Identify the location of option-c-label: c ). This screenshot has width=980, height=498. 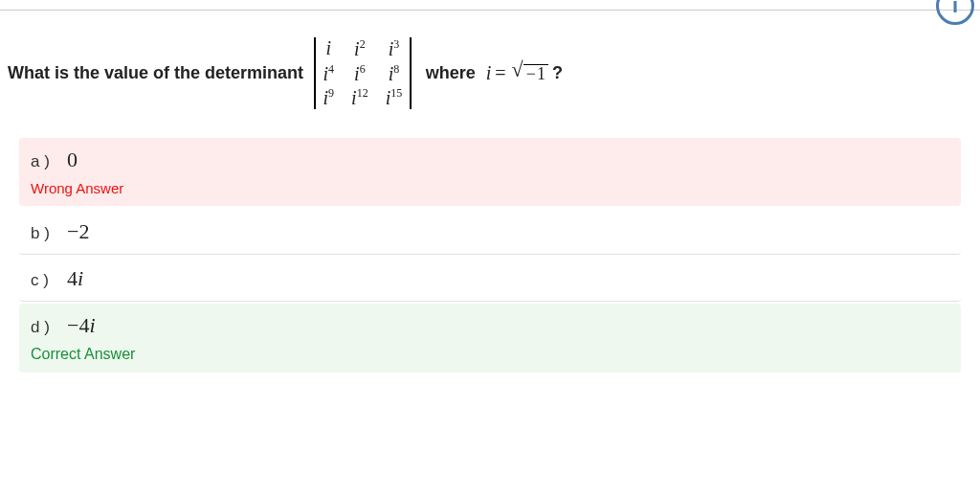
(49, 281).